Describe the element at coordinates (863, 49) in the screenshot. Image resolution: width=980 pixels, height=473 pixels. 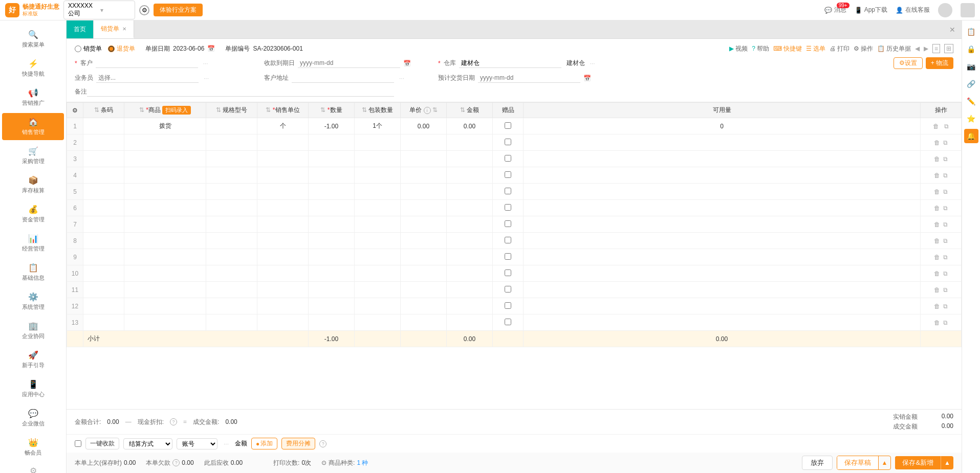
I see `toolbar-operation: ⚙ 操作` at that location.